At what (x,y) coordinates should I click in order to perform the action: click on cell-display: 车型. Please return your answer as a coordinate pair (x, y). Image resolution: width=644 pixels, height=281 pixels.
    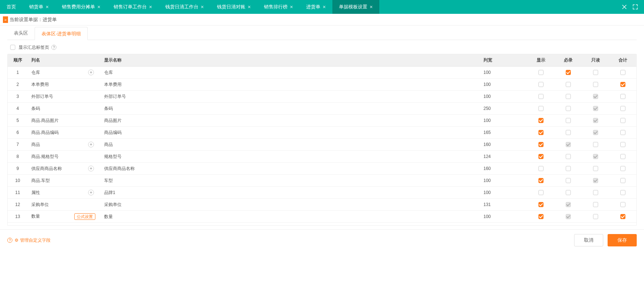
    Looking at the image, I should click on (290, 181).